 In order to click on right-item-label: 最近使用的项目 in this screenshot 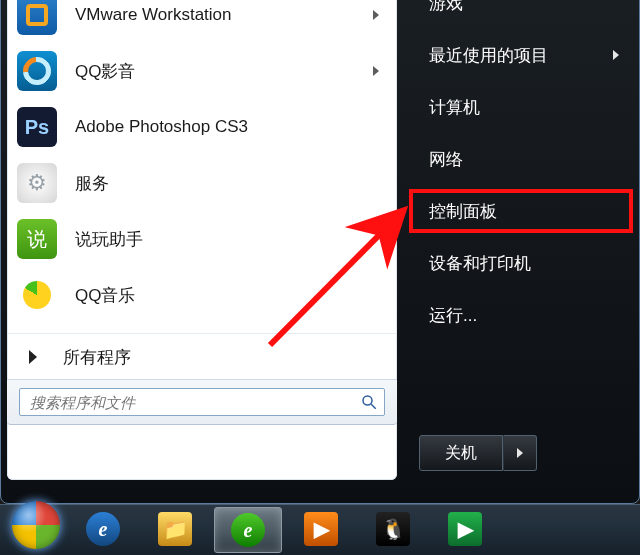, I will do `click(488, 56)`.